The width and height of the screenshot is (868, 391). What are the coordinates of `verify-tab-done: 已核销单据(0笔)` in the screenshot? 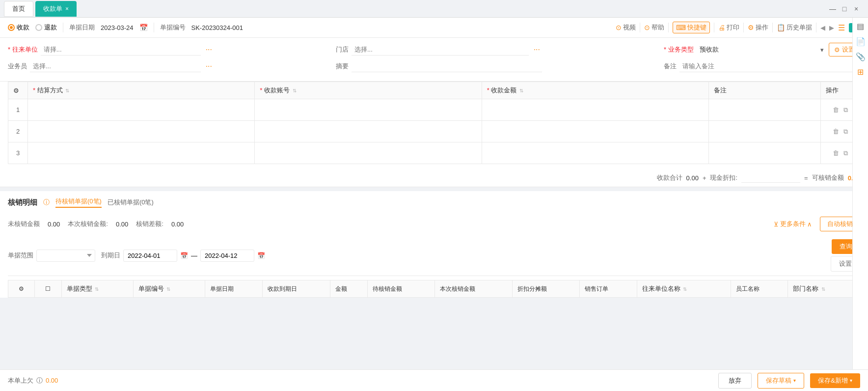 It's located at (131, 202).